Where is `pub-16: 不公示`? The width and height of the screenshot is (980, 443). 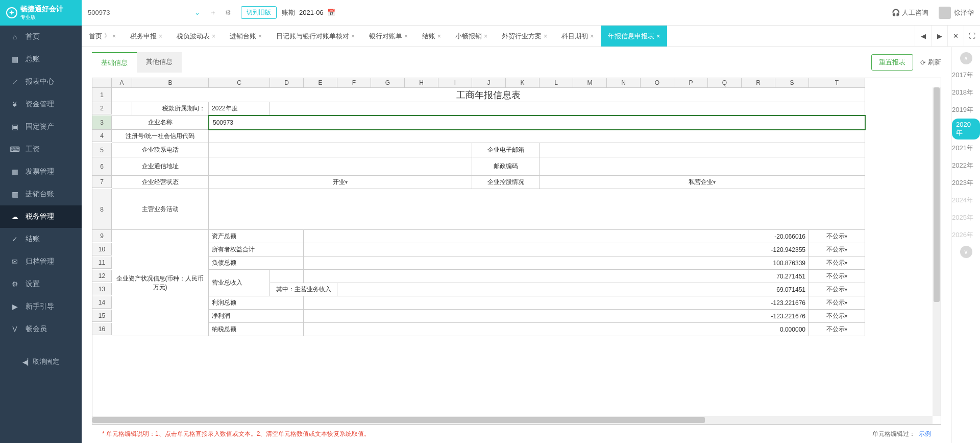
pub-16: 不公示 is located at coordinates (837, 330).